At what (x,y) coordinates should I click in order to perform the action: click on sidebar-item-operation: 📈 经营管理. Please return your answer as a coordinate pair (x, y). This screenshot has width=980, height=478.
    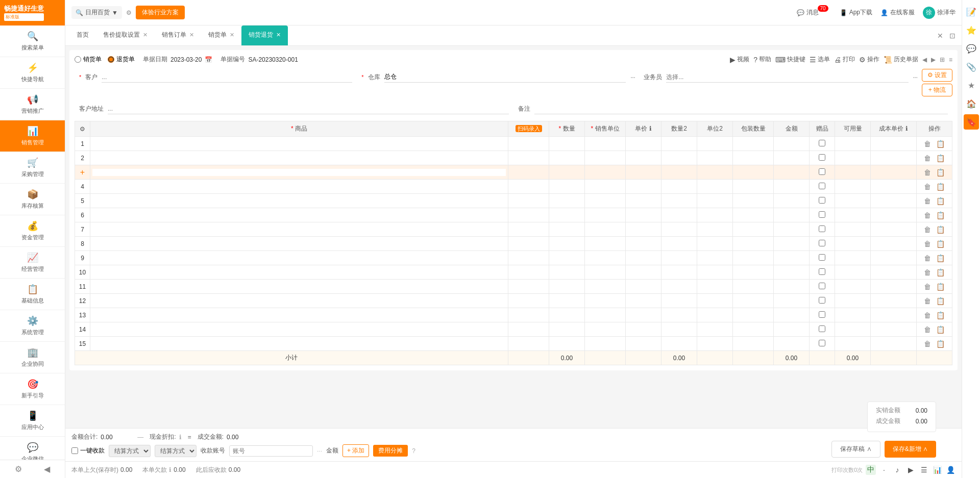
    Looking at the image, I should click on (33, 263).